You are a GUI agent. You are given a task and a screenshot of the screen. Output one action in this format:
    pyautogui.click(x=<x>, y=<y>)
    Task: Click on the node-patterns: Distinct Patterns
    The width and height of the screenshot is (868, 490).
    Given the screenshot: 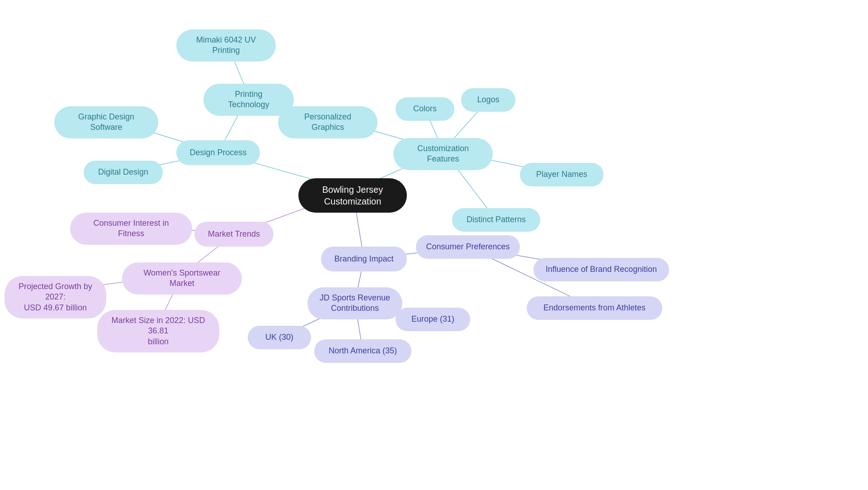 What is the action you would take?
    pyautogui.click(x=496, y=220)
    